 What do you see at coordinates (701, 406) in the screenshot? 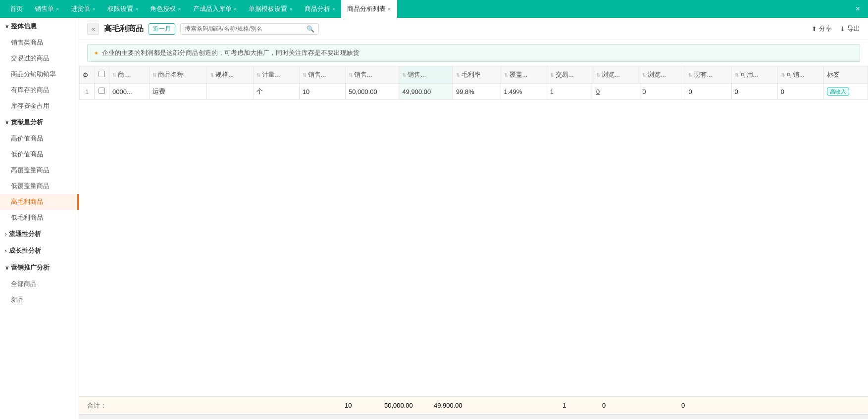
I see `footer-stock-current: 0` at bounding box center [701, 406].